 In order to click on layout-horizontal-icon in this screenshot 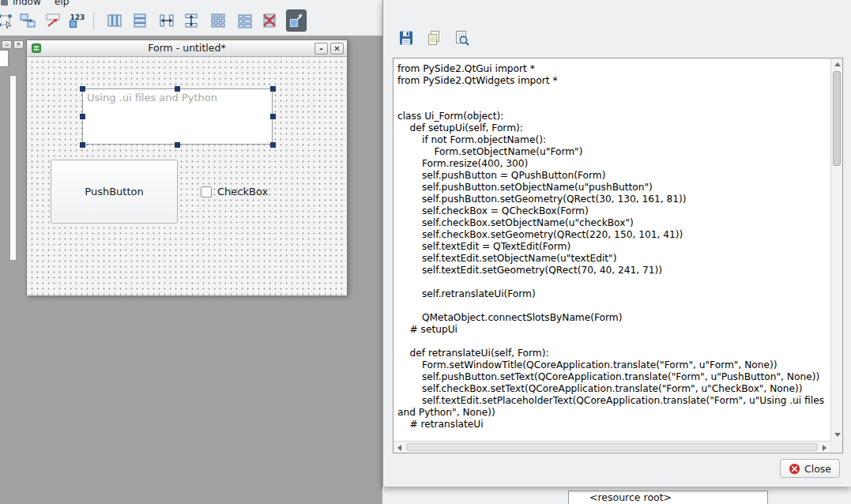, I will do `click(115, 21)`.